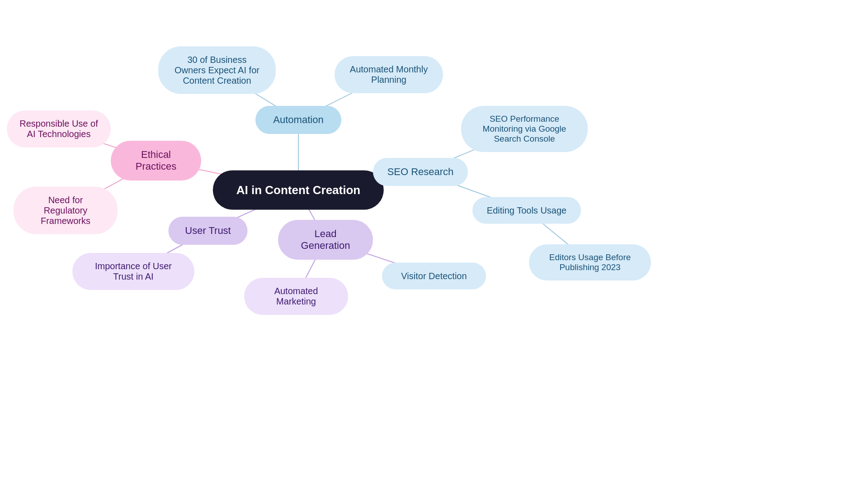 The height and width of the screenshot is (490, 868). Describe the element at coordinates (59, 129) in the screenshot. I see `responsible-use-node: Responsible Use of AI Technologies` at that location.